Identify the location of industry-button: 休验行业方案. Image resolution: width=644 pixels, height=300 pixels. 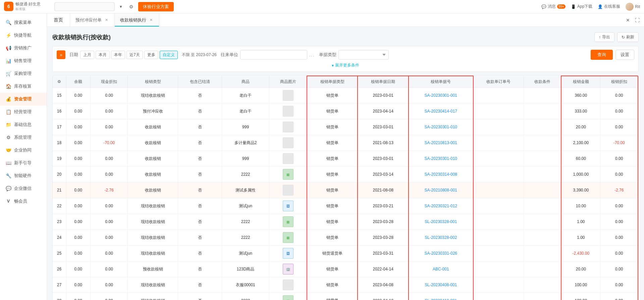
(156, 7).